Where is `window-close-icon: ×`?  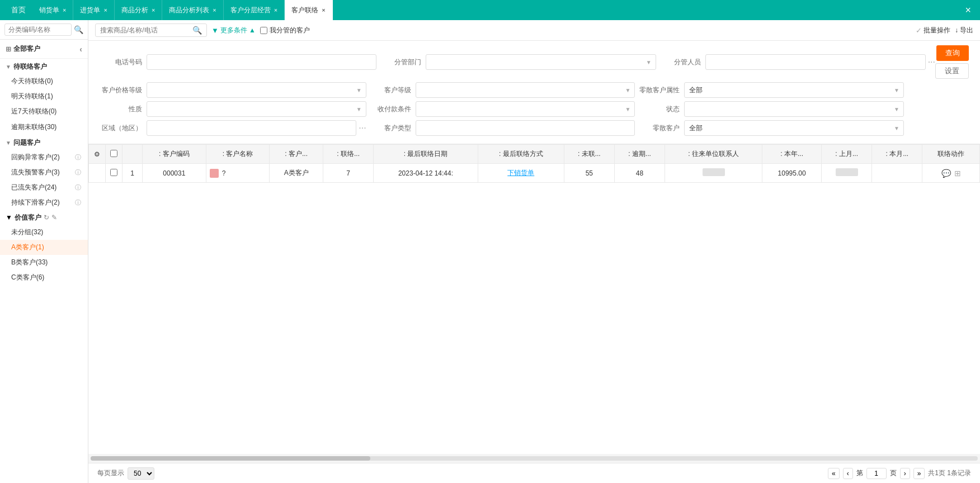 window-close-icon: × is located at coordinates (968, 10).